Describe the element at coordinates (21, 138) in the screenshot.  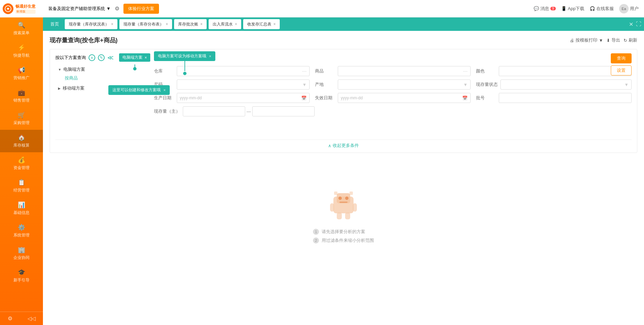
I see `inventory-icon: 🏠` at that location.